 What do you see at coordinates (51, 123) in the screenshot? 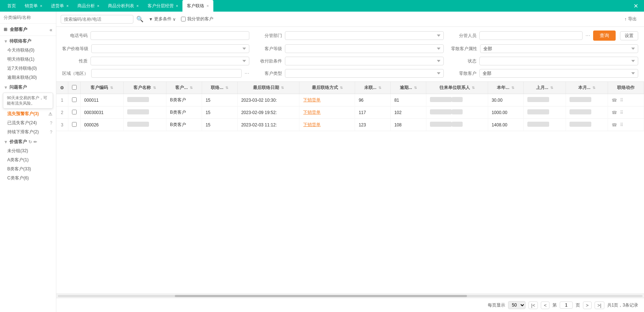
I see `info-icon: ?` at bounding box center [51, 123].